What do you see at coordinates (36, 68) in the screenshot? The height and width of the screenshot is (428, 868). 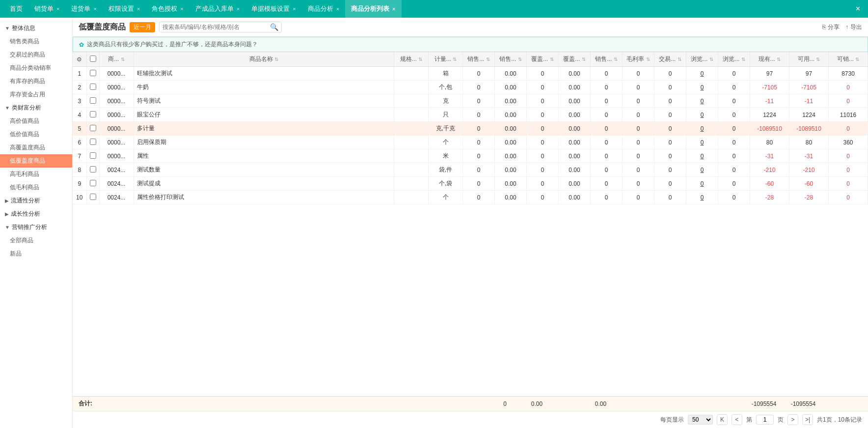 I see `sidebar-item-category-rate: 商品分类动销率` at bounding box center [36, 68].